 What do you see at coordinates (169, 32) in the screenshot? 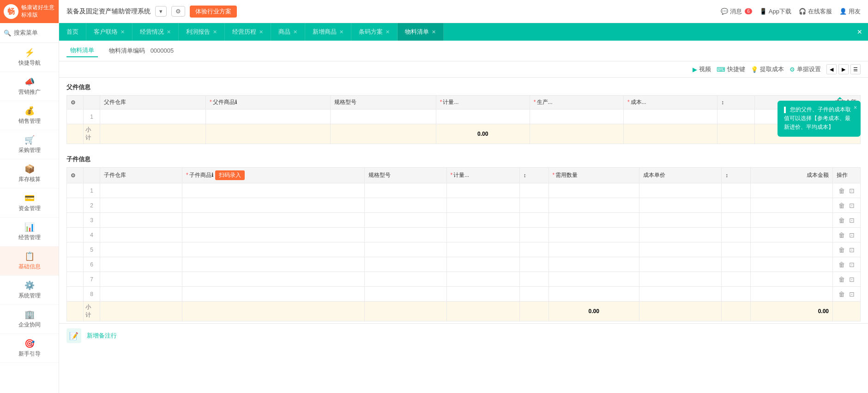
I see `tab-close-operations: ✕` at bounding box center [169, 32].